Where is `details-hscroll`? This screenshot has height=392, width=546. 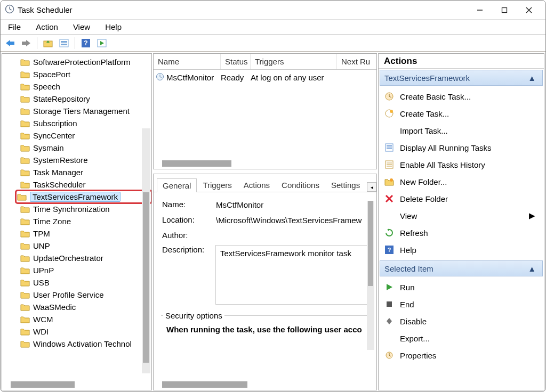 details-hscroll is located at coordinates (205, 385).